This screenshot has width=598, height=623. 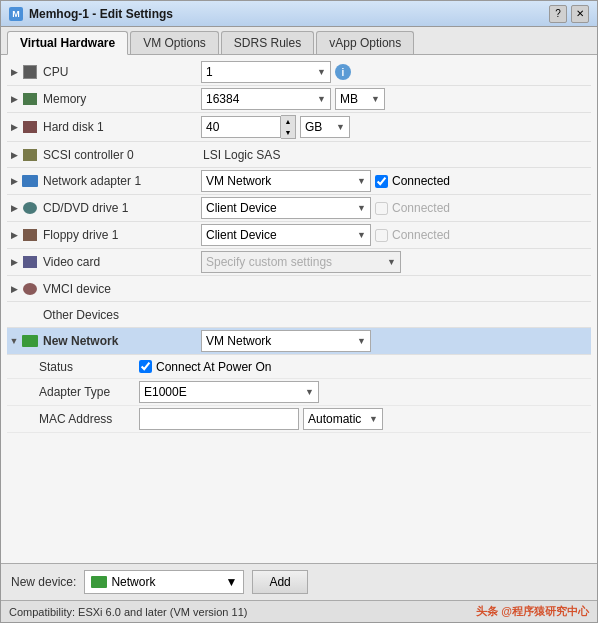 I want to click on memory-unit: MB, so click(x=349, y=99).